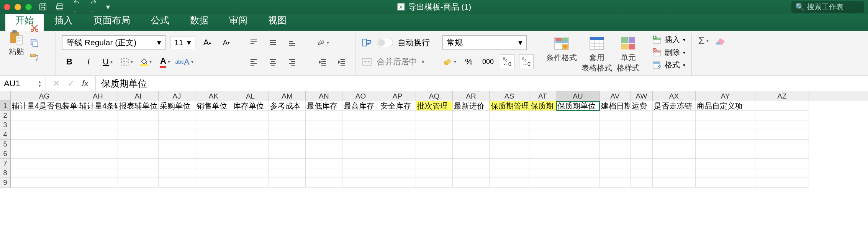  Describe the element at coordinates (98, 125) in the screenshot. I see `cell-AH3` at that location.